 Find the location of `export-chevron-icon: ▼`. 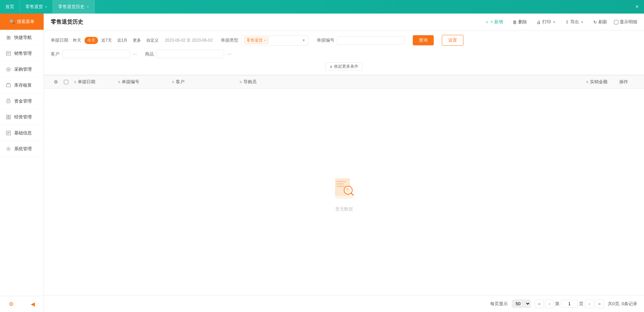

export-chevron-icon: ▼ is located at coordinates (582, 22).